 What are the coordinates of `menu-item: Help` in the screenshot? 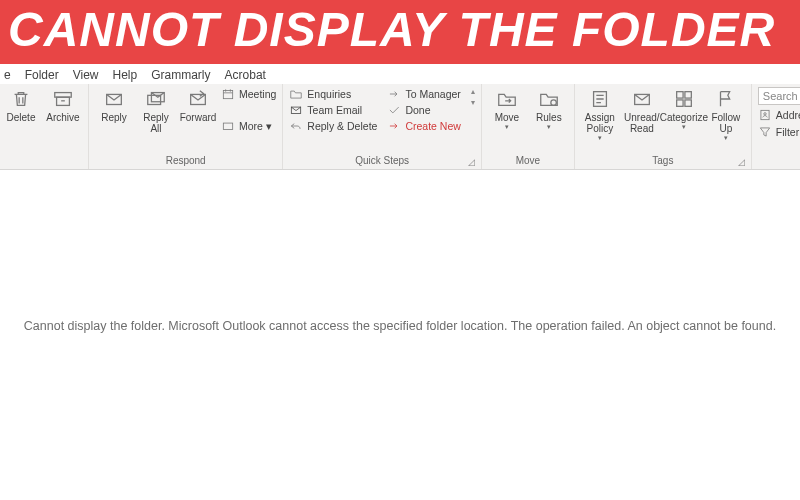 It's located at (126, 75).